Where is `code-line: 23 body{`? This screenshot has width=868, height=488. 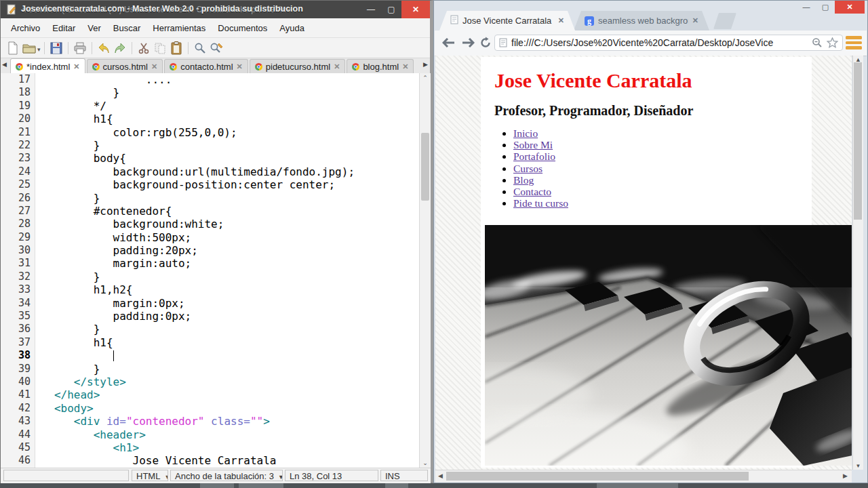
code-line: 23 body{ is located at coordinates (216, 159).